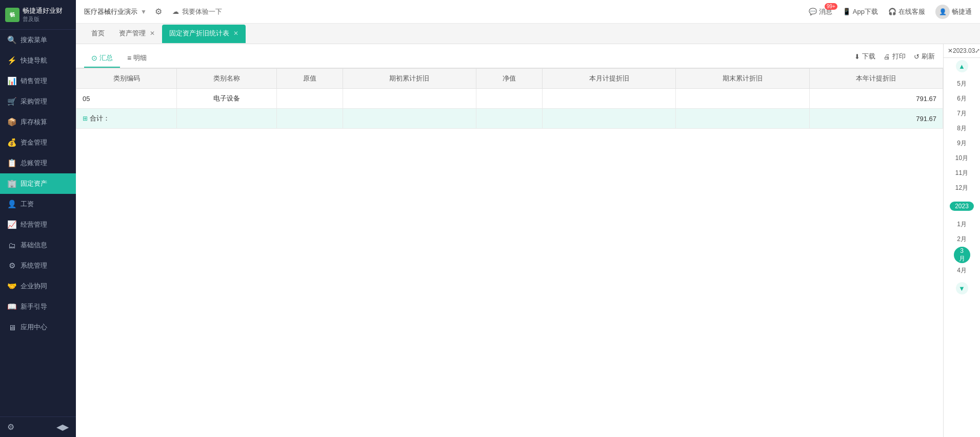 The width and height of the screenshot is (980, 437). What do you see at coordinates (890, 12) in the screenshot?
I see `topbar-right: 💬 消息 99+ 📱 App下载 🎧 在线客服 👤 畅捷通` at bounding box center [890, 12].